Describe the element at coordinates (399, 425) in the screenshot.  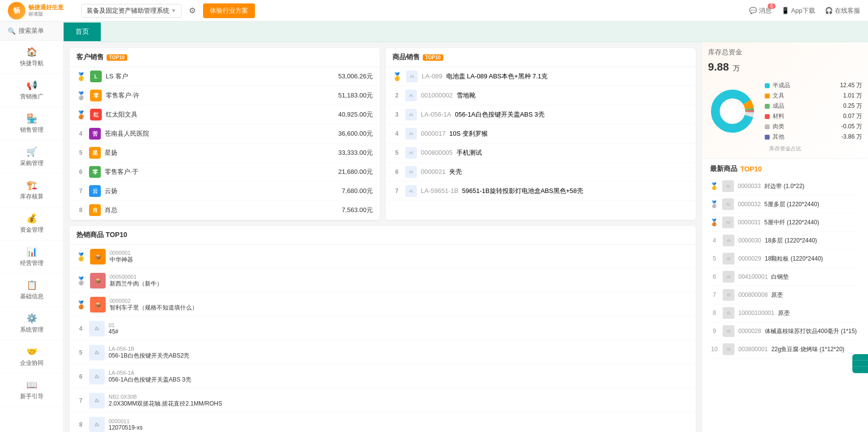
I see `product-info: 0000011 12070519-xs` at that location.